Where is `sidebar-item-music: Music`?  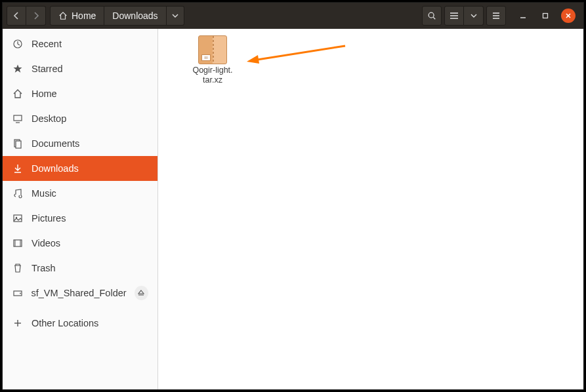
sidebar-item-music: Music is located at coordinates (80, 193).